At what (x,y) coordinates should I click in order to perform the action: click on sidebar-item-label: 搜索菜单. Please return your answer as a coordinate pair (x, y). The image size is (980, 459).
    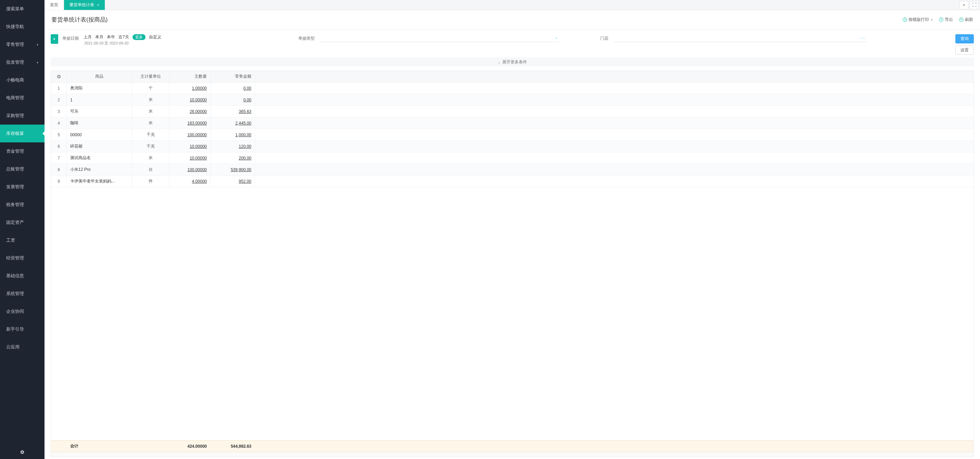
    Looking at the image, I should click on (15, 9).